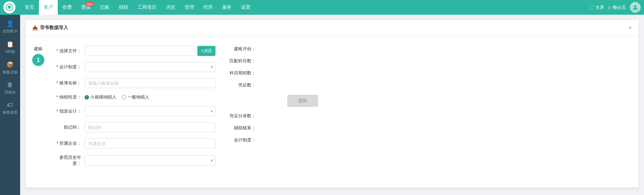 The image size is (644, 195). What do you see at coordinates (170, 7) in the screenshot?
I see `nav-item-message: 消息` at bounding box center [170, 7].